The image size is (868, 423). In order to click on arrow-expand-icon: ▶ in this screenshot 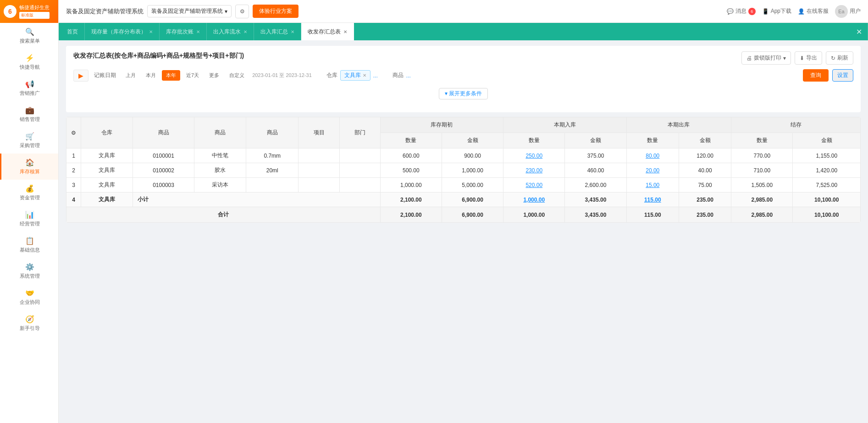, I will do `click(81, 76)`.